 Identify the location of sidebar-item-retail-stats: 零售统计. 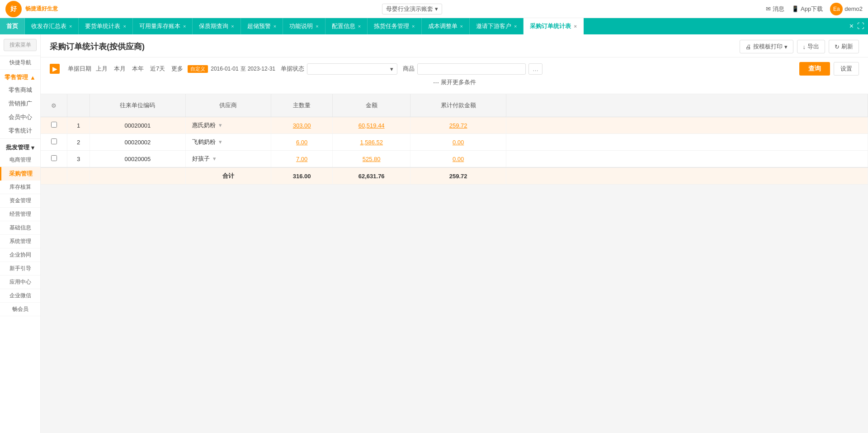
(20, 131).